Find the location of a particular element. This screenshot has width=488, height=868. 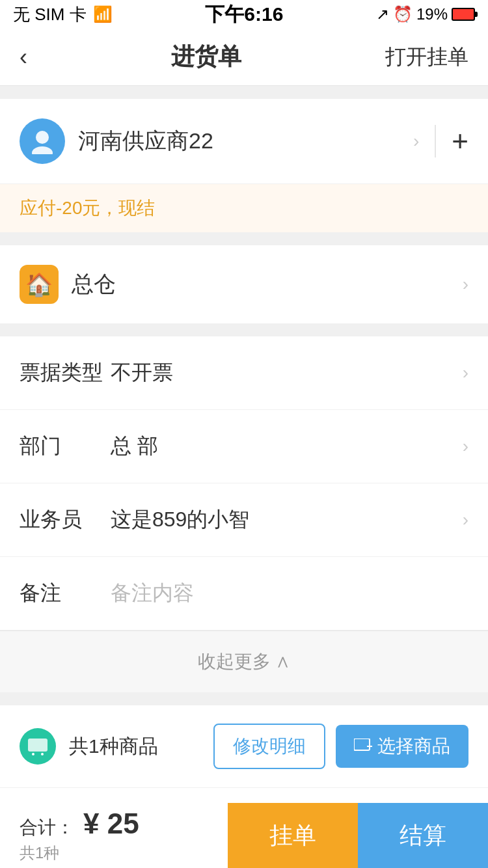

sim-label: 无 SIM 卡 is located at coordinates (49, 14).